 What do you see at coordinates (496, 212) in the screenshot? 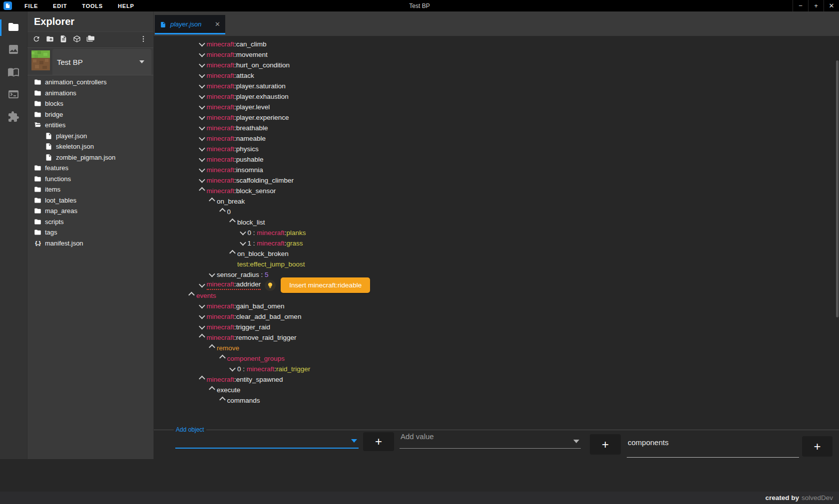
I see `json-row: 0` at bounding box center [496, 212].